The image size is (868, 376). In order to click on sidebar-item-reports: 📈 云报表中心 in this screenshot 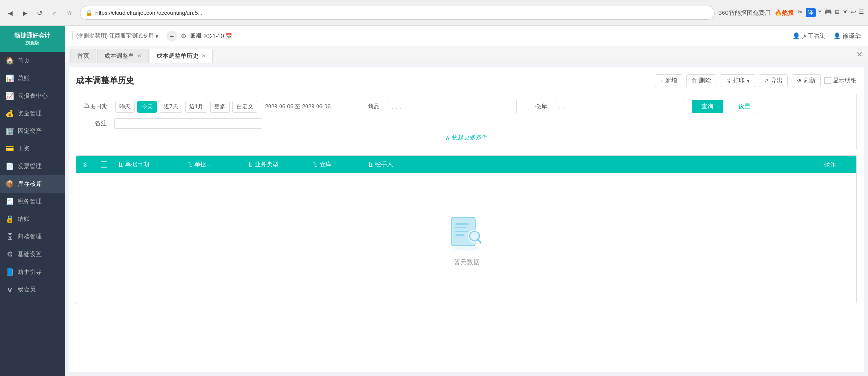, I will do `click(32, 96)`.